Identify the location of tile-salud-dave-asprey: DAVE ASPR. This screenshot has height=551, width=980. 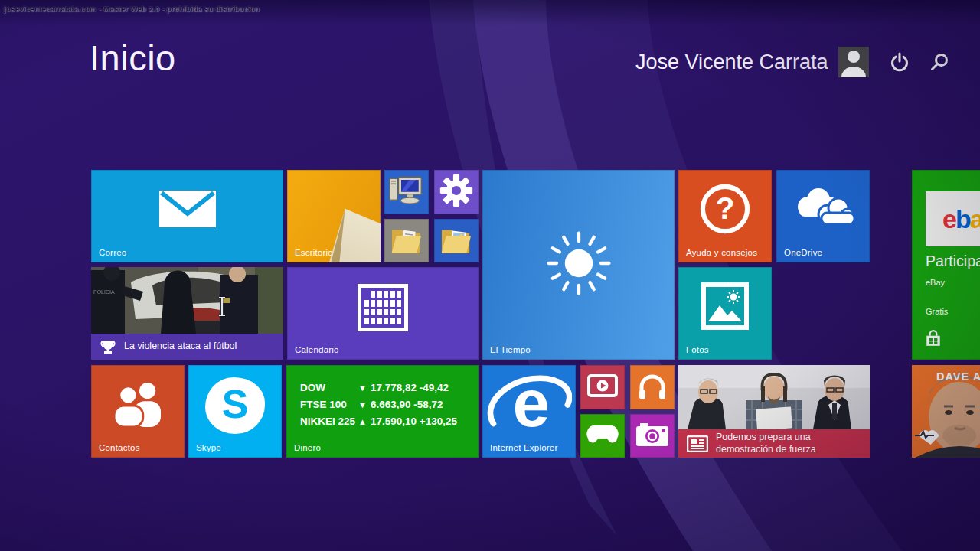
(946, 412).